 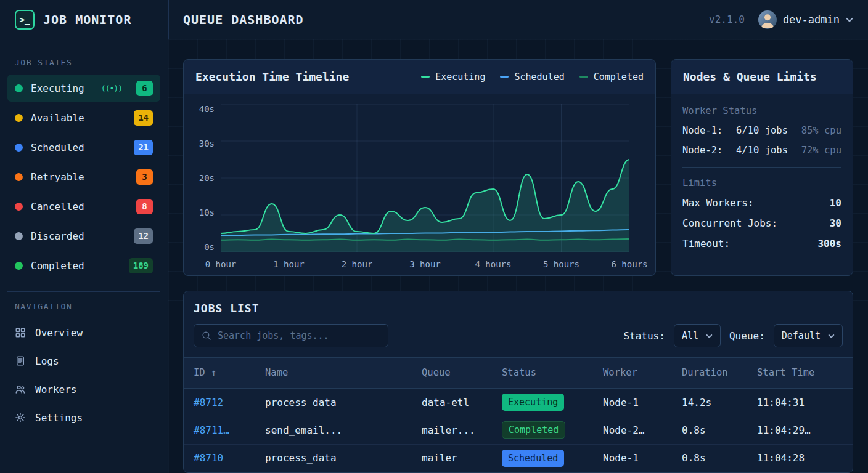 What do you see at coordinates (55, 389) in the screenshot?
I see `nav-label: Workers` at bounding box center [55, 389].